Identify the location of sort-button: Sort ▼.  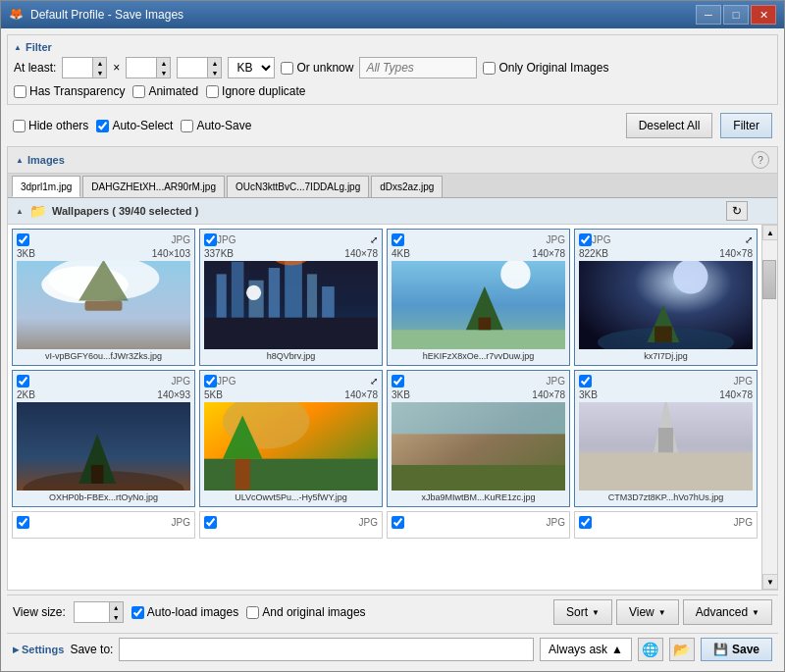
(583, 612).